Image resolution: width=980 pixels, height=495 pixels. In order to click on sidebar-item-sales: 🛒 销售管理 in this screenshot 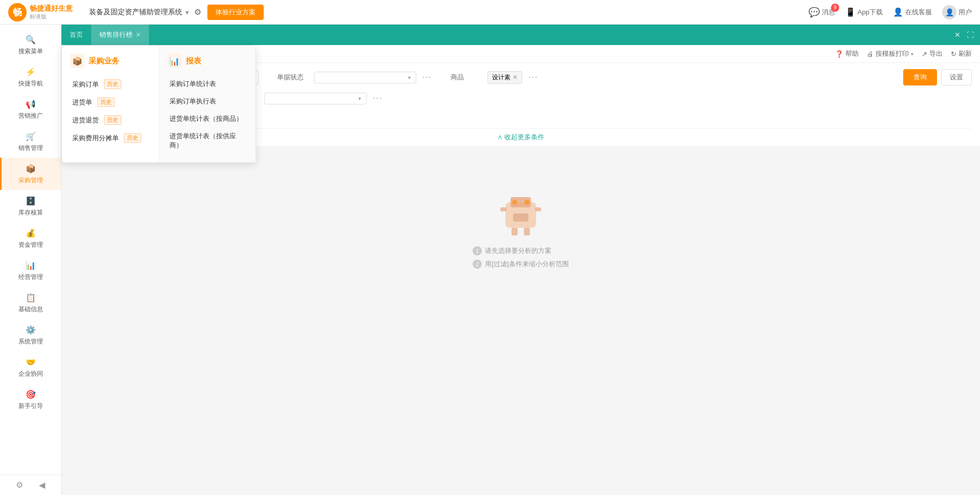, I will do `click(31, 141)`.